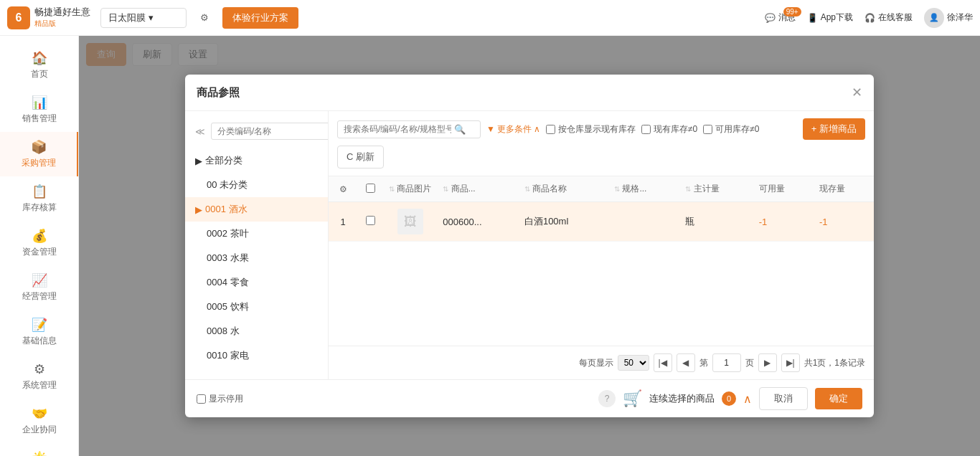  What do you see at coordinates (257, 307) in the screenshot?
I see `cat-item-beverage: 0005 饮料` at bounding box center [257, 307].